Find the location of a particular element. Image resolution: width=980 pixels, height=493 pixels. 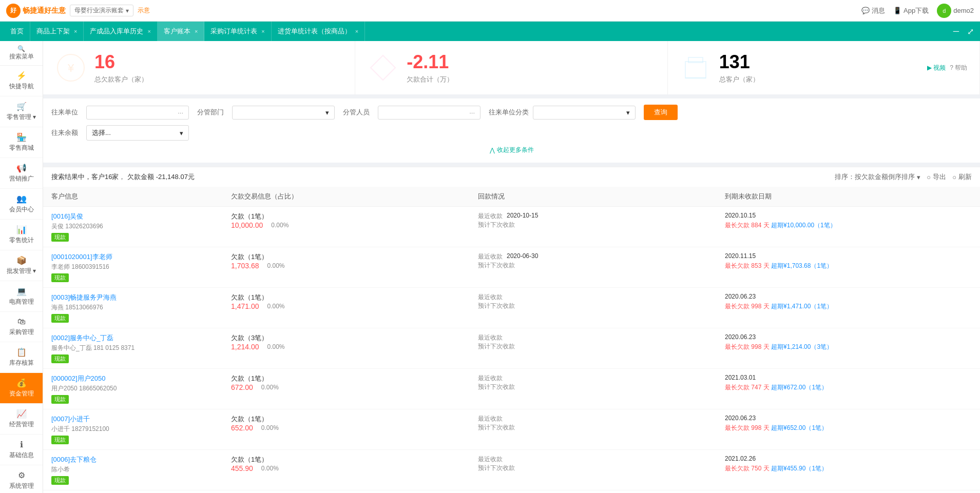

logo-text: 畅捷通好生意 is located at coordinates (44, 11).